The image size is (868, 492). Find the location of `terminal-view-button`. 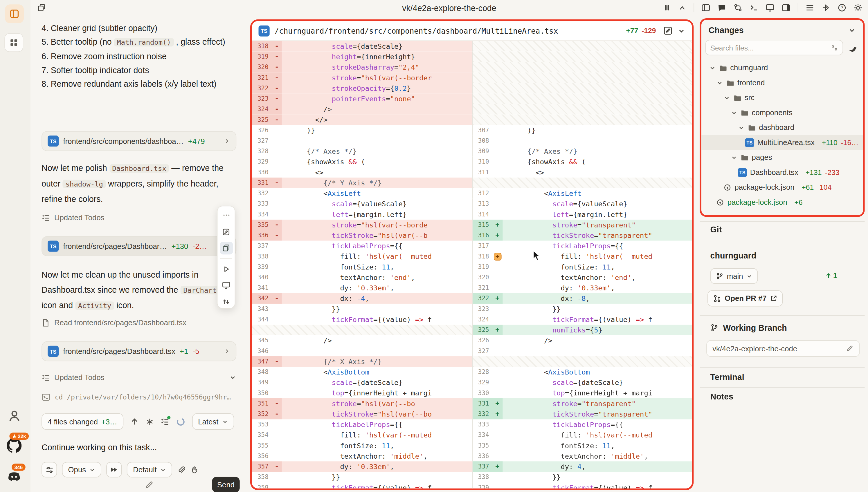

terminal-view-button is located at coordinates (754, 7).